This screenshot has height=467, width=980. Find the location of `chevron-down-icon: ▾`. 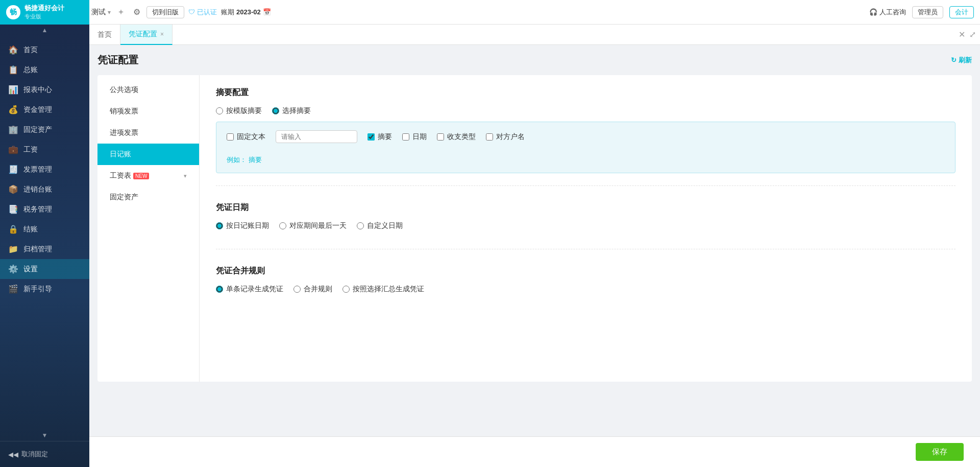

chevron-down-icon: ▾ is located at coordinates (185, 176).